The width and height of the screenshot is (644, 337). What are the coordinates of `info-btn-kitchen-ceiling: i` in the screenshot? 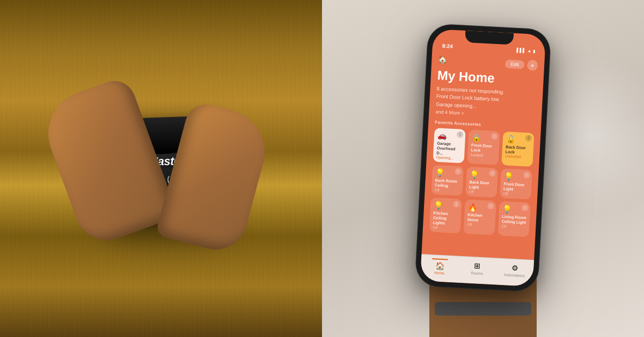 It's located at (456, 204).